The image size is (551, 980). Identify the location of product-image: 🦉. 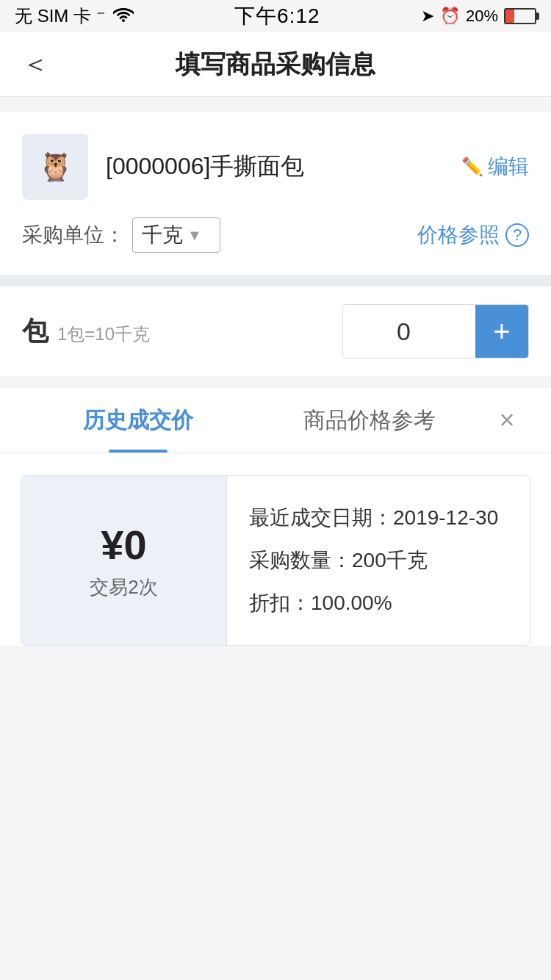
(55, 167).